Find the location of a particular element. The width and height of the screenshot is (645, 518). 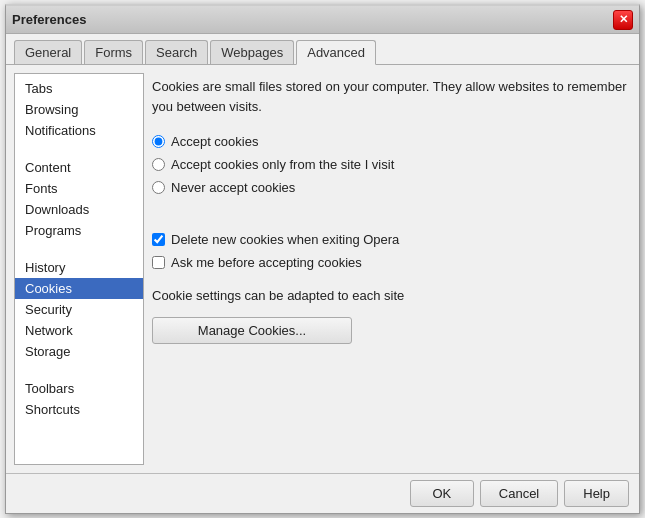

sidebar-item-tabs: Tabs is located at coordinates (79, 88).